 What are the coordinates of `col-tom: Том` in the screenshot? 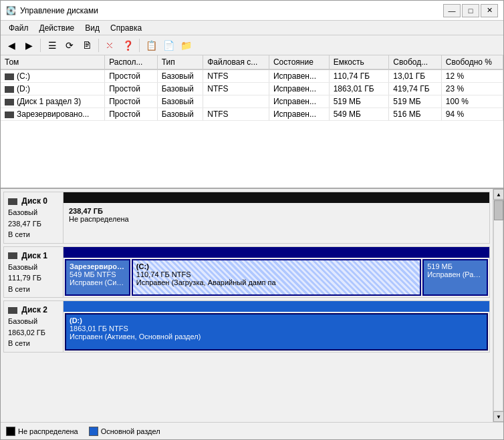 It's located at (53, 63).